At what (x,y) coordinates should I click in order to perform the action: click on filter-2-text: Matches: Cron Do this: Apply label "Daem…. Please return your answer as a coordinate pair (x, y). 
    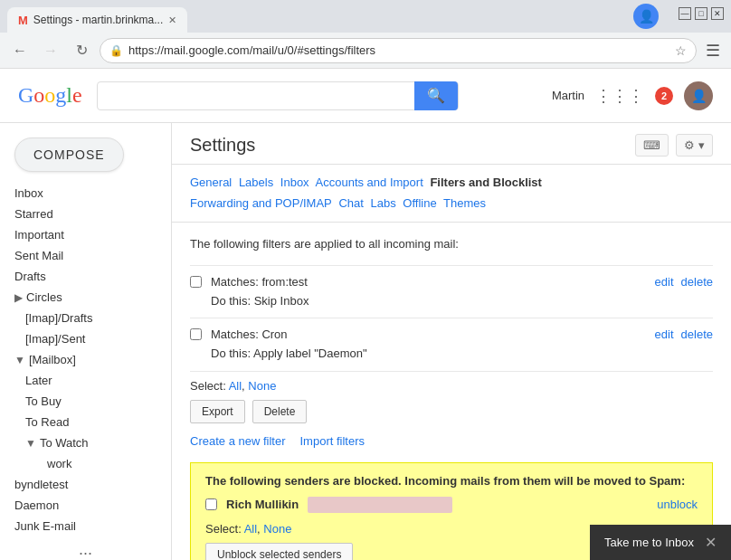
    Looking at the image, I should click on (429, 345).